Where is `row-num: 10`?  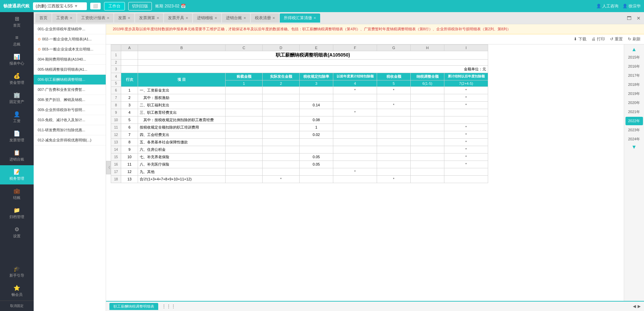
row-num: 10 is located at coordinates (116, 120).